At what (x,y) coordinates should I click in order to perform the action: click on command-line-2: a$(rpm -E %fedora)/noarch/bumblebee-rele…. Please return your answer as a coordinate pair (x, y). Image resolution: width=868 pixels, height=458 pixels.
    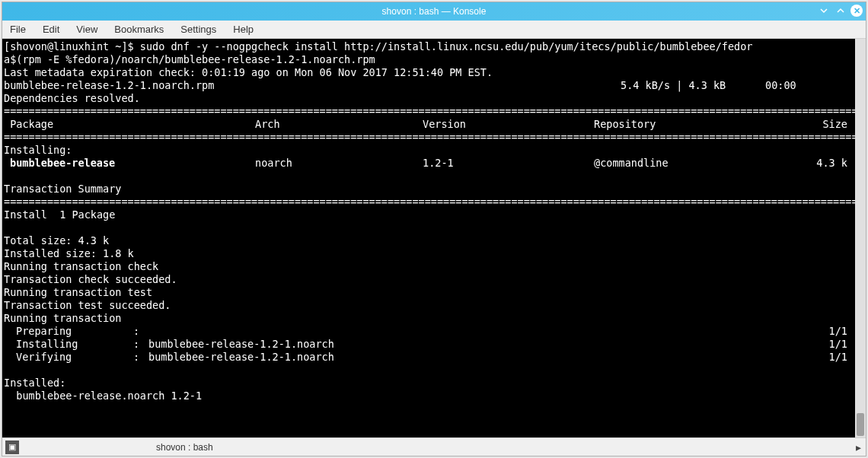
    Looking at the image, I should click on (190, 59).